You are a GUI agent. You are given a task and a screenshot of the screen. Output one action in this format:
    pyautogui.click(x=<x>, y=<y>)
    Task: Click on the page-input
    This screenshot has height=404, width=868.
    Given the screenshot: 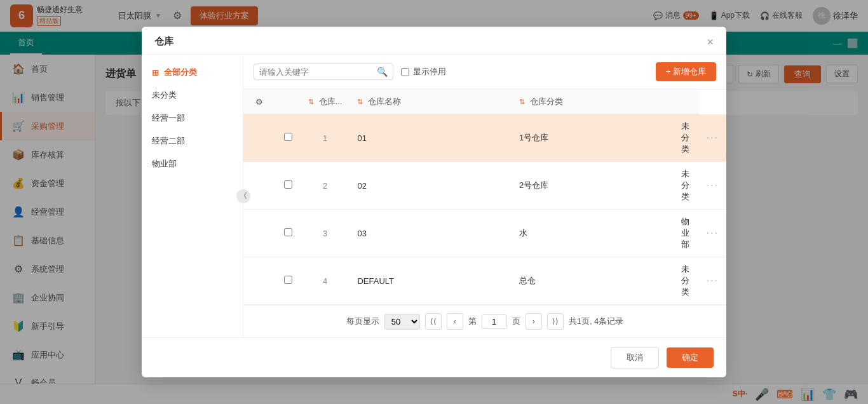 What is the action you would take?
    pyautogui.click(x=494, y=321)
    